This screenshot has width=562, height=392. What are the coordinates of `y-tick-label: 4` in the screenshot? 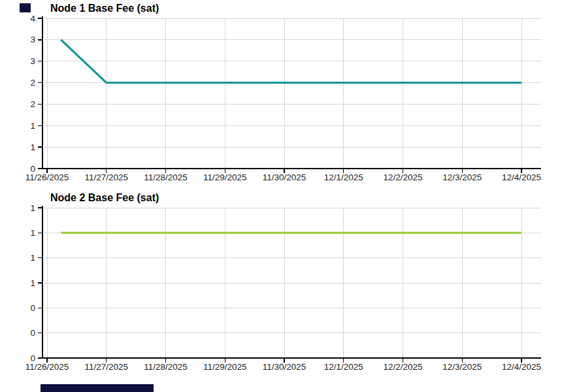 It's located at (33, 18).